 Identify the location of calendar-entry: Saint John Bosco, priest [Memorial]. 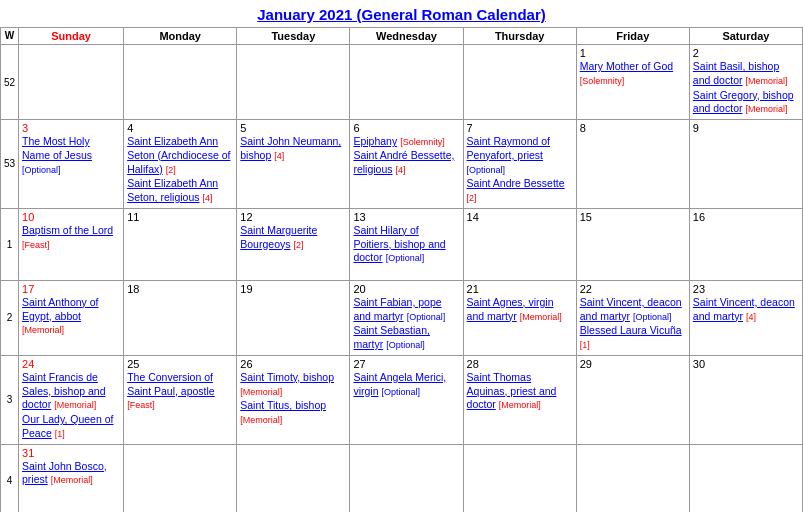
(71, 474).